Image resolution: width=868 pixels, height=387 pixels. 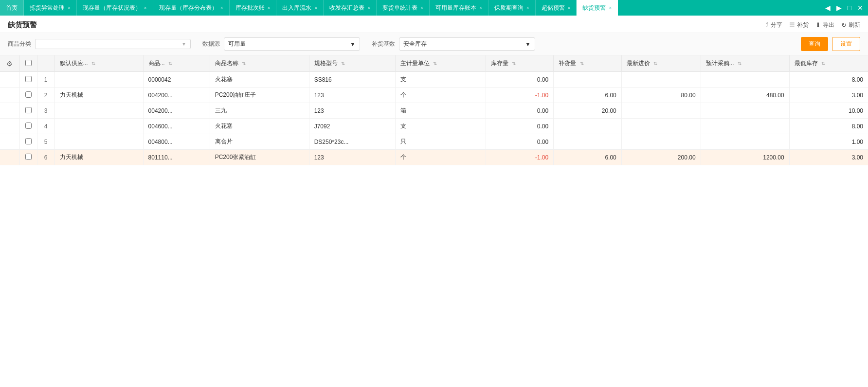 What do you see at coordinates (222, 8) in the screenshot?
I see `close-icon-stock-dist: ×` at bounding box center [222, 8].